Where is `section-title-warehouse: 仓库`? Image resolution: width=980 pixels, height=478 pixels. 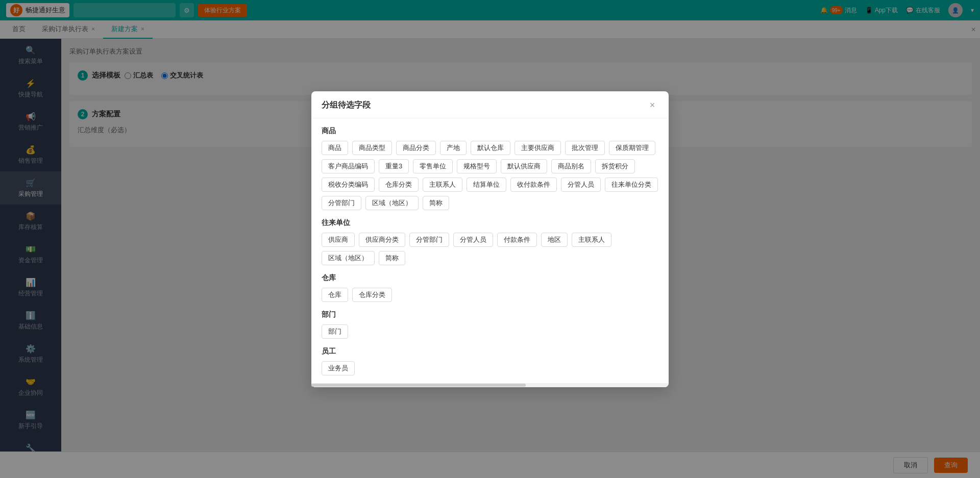 section-title-warehouse: 仓库 is located at coordinates (490, 278).